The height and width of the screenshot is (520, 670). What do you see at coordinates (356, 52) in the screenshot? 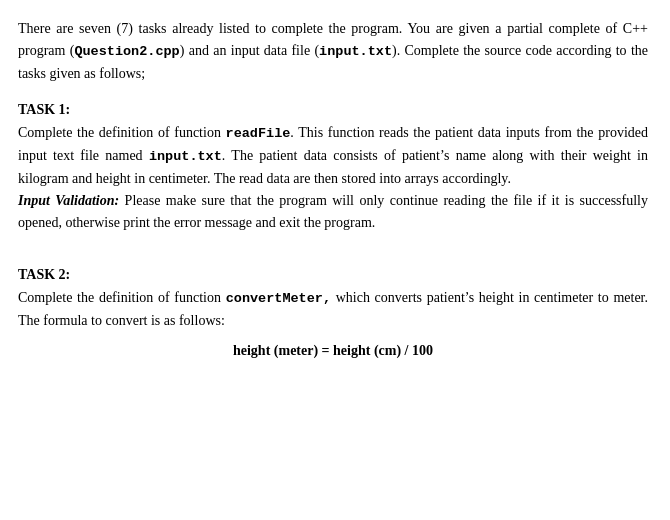
I see `intro-code-input: input.txt` at bounding box center [356, 52].